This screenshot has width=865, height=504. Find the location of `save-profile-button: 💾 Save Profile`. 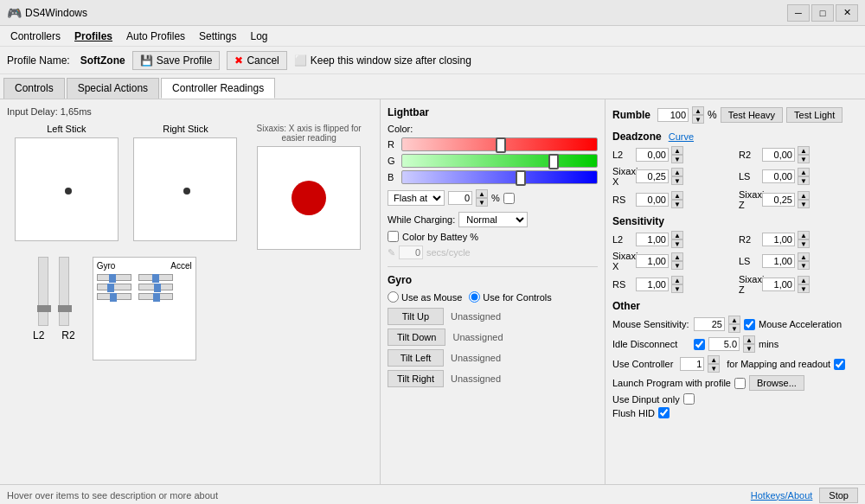

save-profile-button: 💾 Save Profile is located at coordinates (176, 61).